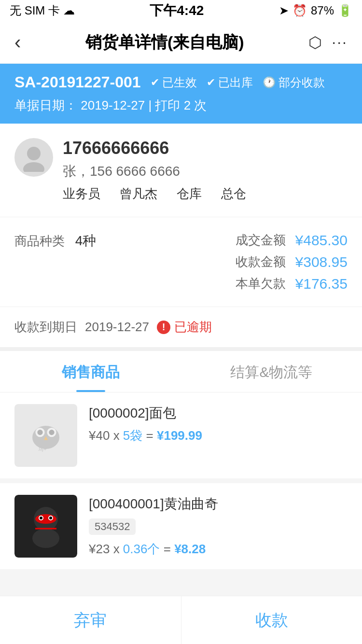  Describe the element at coordinates (46, 435) in the screenshot. I see `product-image-1: 鸟+` at that location.